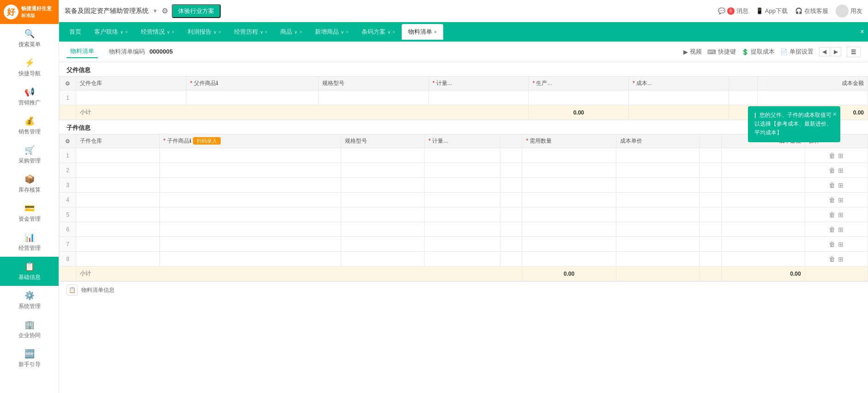 The image size is (868, 393). What do you see at coordinates (841, 185) in the screenshot?
I see `child-row-3-copy-icon: ⊞` at bounding box center [841, 185].